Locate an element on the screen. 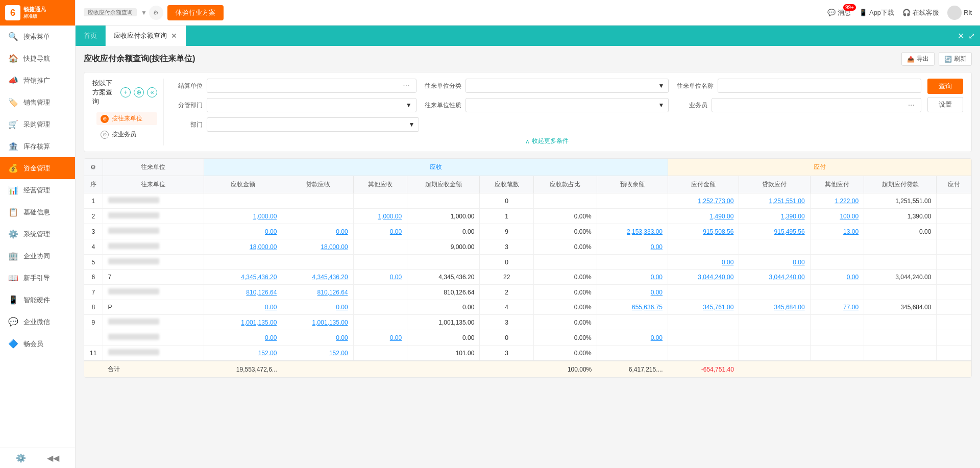 The height and width of the screenshot is (468, 980). table-row: 30.000.000.000.0090.00%2,153,333.00915,5… is located at coordinates (528, 232).